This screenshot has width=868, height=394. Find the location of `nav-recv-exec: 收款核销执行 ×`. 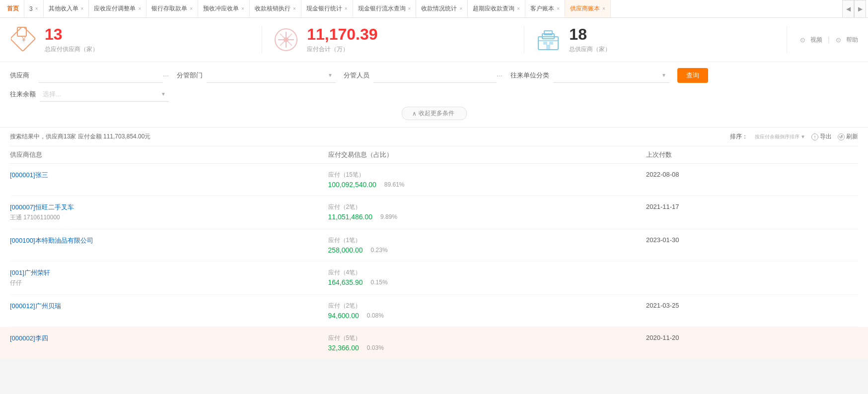

nav-recv-exec: 收款核销执行 × is located at coordinates (276, 9).